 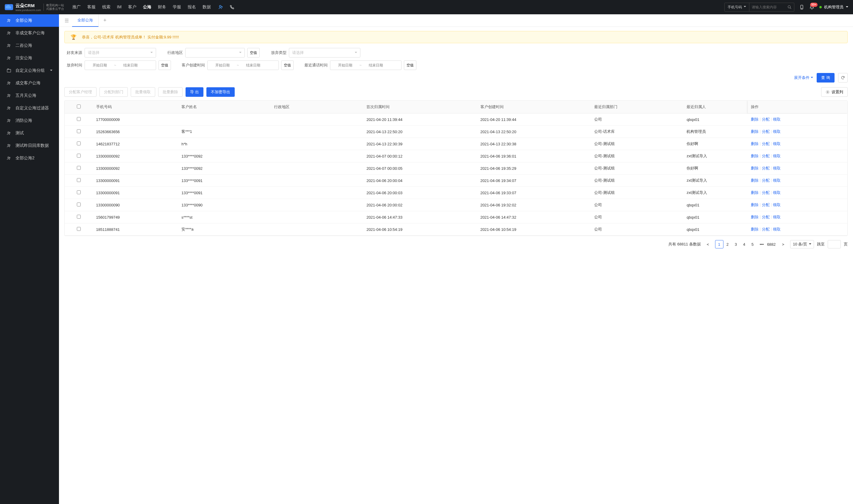 What do you see at coordinates (165, 65) in the screenshot?
I see `abandon-time-null-button: 空值` at bounding box center [165, 65].